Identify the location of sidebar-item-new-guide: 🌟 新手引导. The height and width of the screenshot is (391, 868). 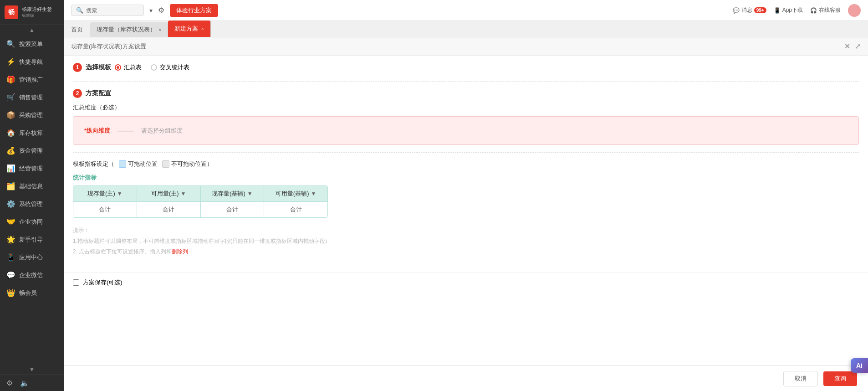
(32, 240).